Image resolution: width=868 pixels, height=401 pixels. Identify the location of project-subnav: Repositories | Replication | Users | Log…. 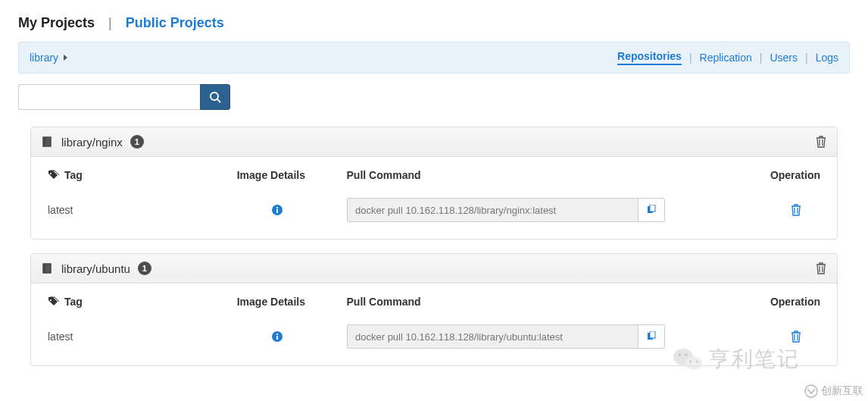
(728, 58).